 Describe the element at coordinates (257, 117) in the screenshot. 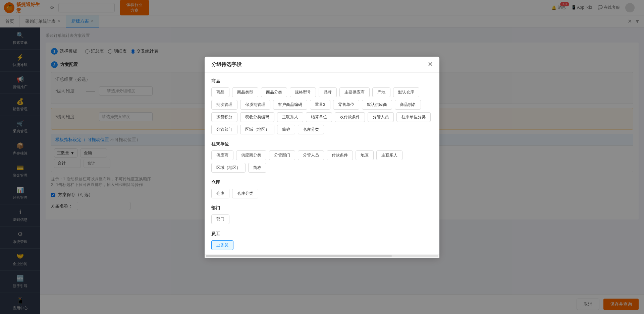

I see `field-chip: 税收分类编码` at that location.